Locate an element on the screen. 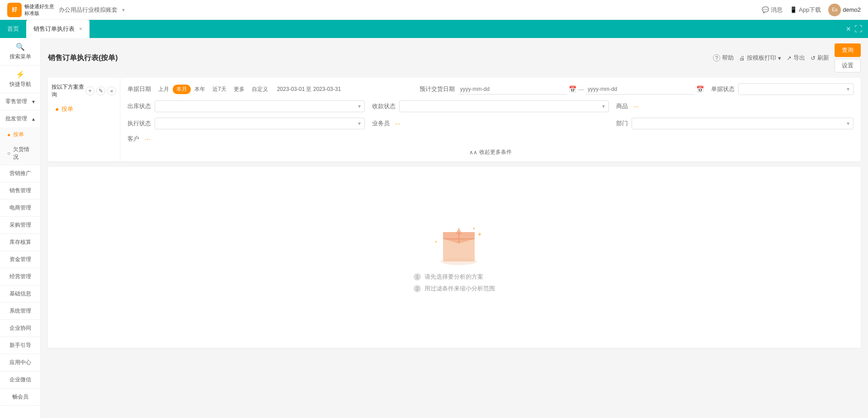  customer-ellipsis-btn: ··· is located at coordinates (147, 139).